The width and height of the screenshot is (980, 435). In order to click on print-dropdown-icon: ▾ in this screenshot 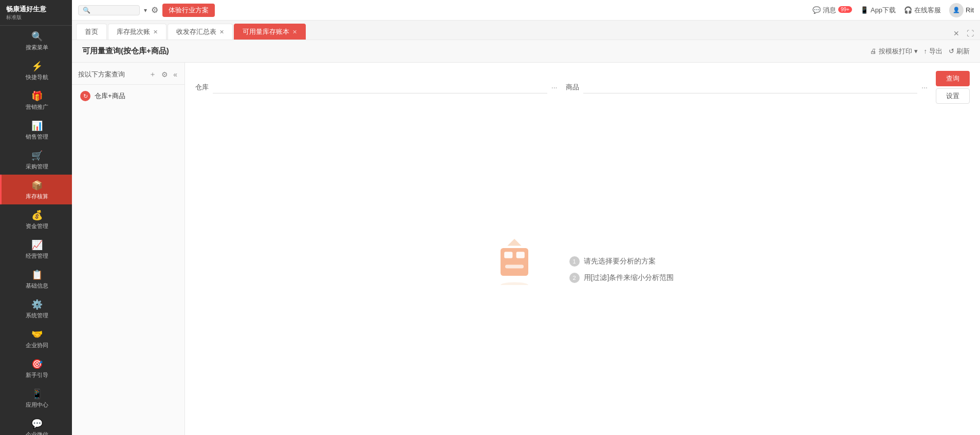, I will do `click(916, 51)`.